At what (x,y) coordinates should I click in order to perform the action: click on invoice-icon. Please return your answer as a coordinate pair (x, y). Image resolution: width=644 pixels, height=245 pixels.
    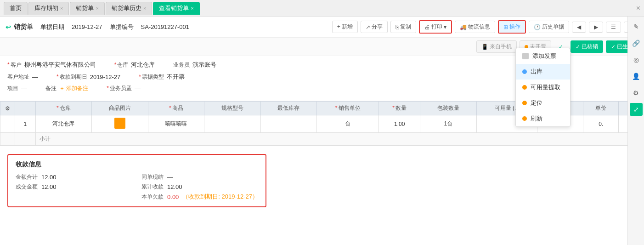
    Looking at the image, I should click on (525, 56).